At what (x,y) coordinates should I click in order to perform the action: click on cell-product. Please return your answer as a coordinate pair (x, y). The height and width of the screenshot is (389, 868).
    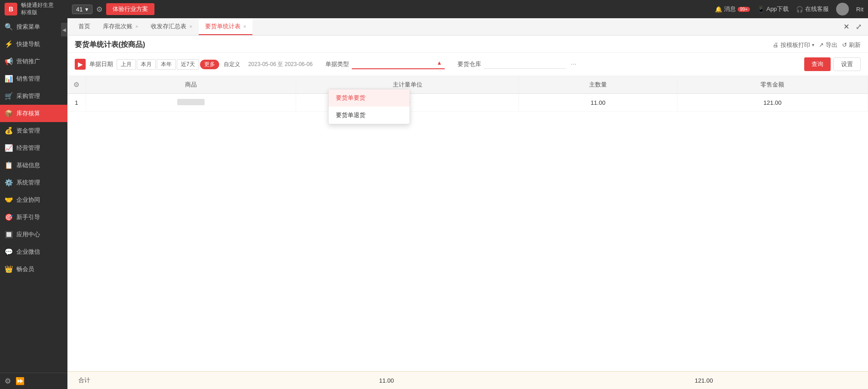
    Looking at the image, I should click on (191, 103).